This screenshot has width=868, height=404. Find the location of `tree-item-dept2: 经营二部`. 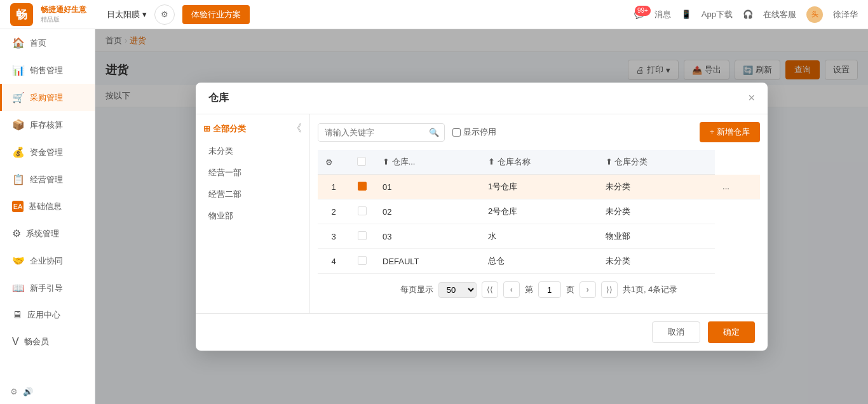

tree-item-dept2: 经营二部 is located at coordinates (253, 194).